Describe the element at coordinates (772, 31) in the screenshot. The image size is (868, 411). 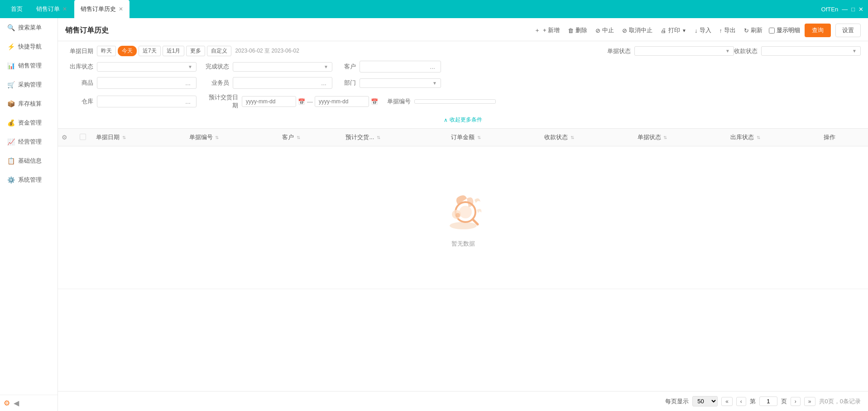
I see `show-cols-checkbox` at that location.